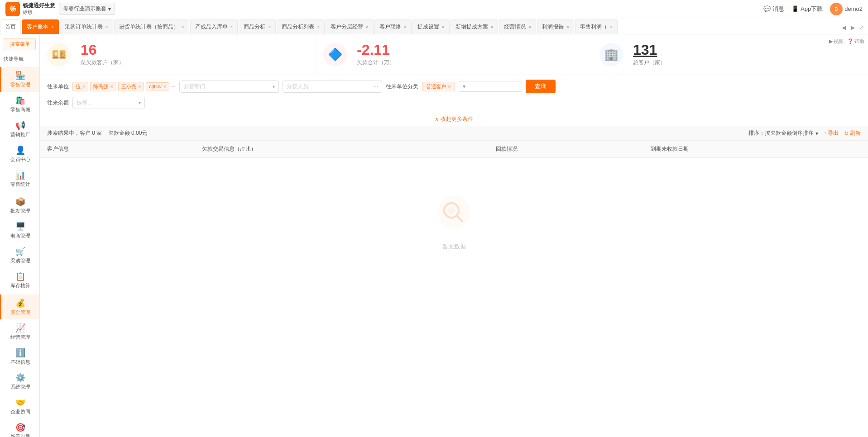 The width and height of the screenshot is (868, 437). What do you see at coordinates (611, 55) in the screenshot?
I see `stat-bg-circle-3: 🏢` at bounding box center [611, 55].